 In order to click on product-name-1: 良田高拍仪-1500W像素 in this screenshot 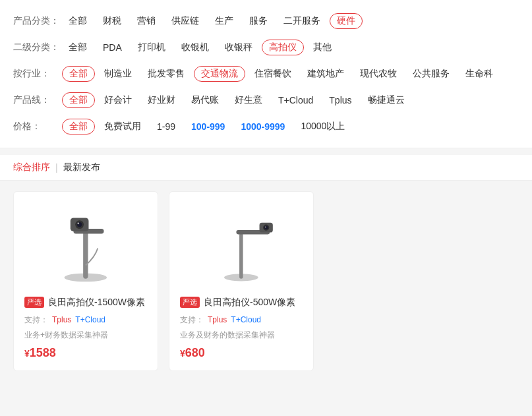, I will do `click(96, 303)`.